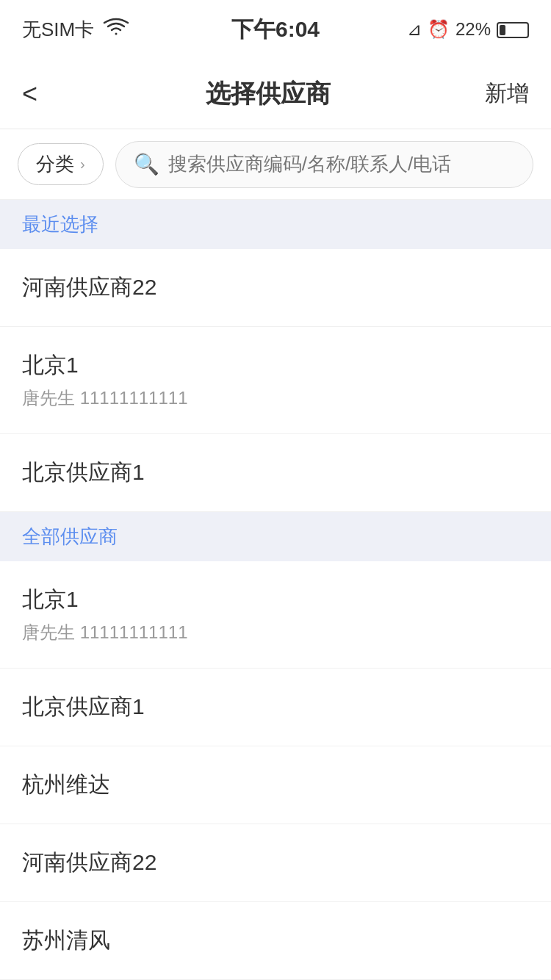 The image size is (551, 980). Describe the element at coordinates (116, 29) in the screenshot. I see `wifi-icon` at that location.